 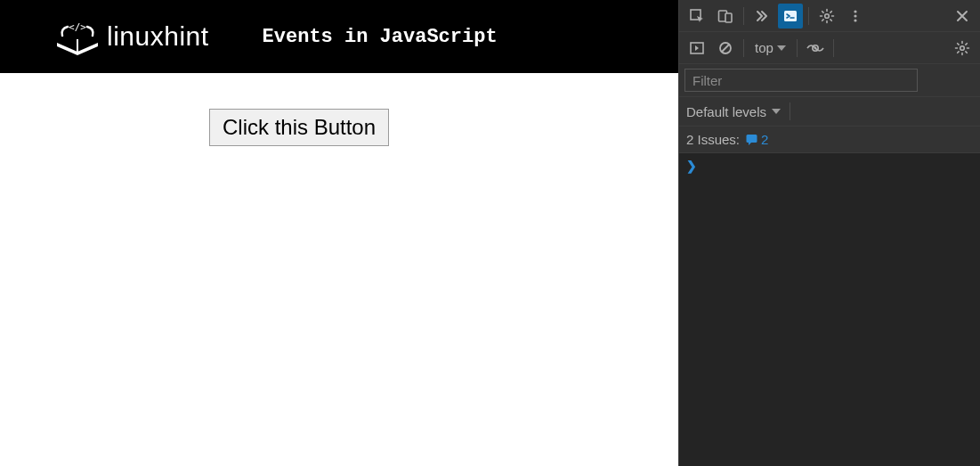 I want to click on click-this-button: Click this Button, so click(x=299, y=127).